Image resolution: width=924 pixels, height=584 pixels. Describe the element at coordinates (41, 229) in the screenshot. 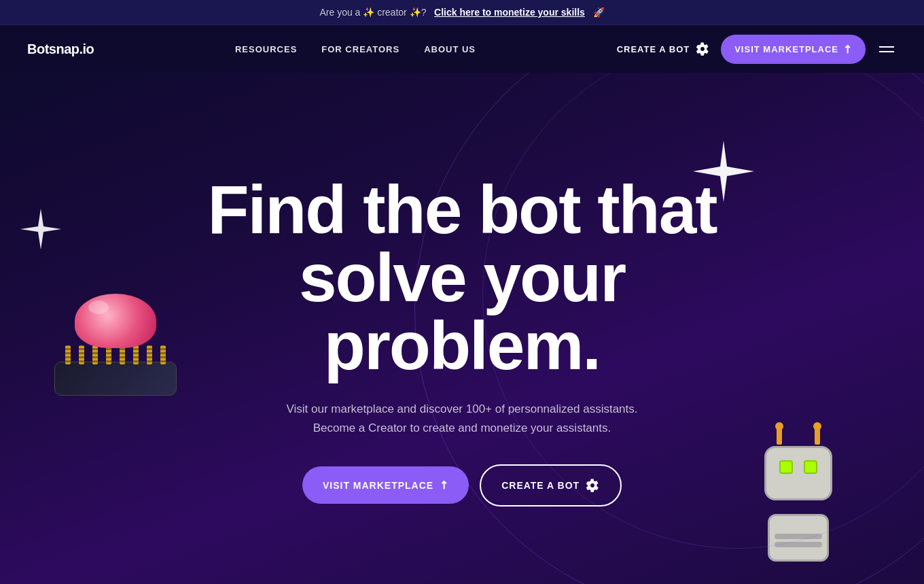

I see `star-left-decoration` at that location.